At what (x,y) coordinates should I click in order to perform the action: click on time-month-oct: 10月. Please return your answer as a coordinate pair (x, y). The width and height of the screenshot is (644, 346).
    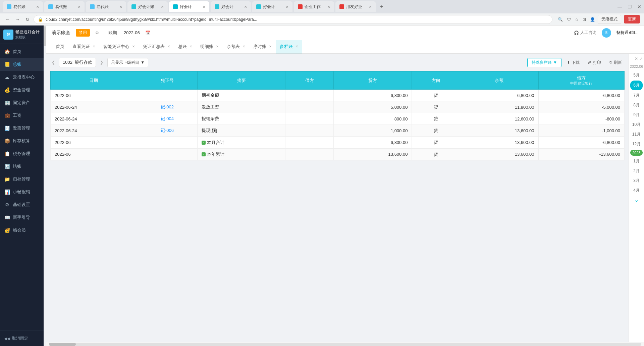
    Looking at the image, I should click on (637, 125).